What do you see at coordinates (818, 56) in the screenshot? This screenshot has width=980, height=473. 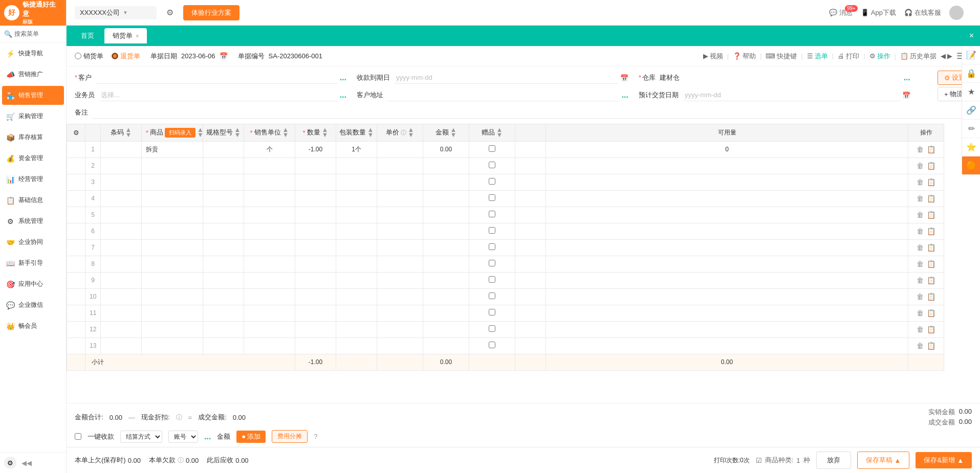 I see `menu-select-btn: ☰ 选单` at bounding box center [818, 56].